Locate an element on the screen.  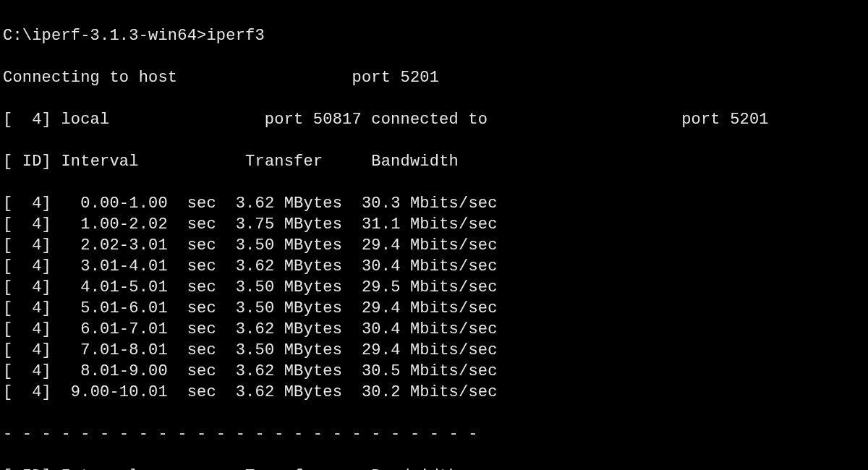
table-row: [ 4] 5.01-6.01 sec 3.50 MBytes 29.4 Mbit… is located at coordinates (434, 308).